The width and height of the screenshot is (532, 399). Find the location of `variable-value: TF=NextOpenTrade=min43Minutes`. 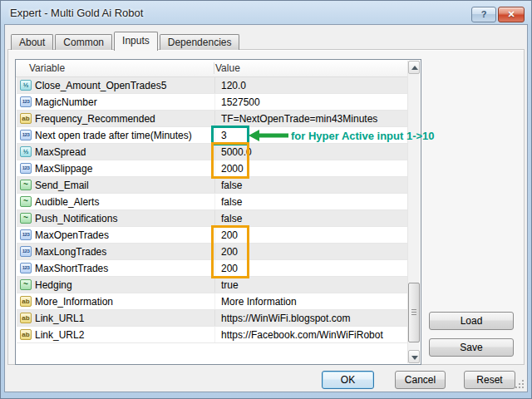

variable-value: TF=NextOpenTrade=min43Minutes is located at coordinates (299, 119).